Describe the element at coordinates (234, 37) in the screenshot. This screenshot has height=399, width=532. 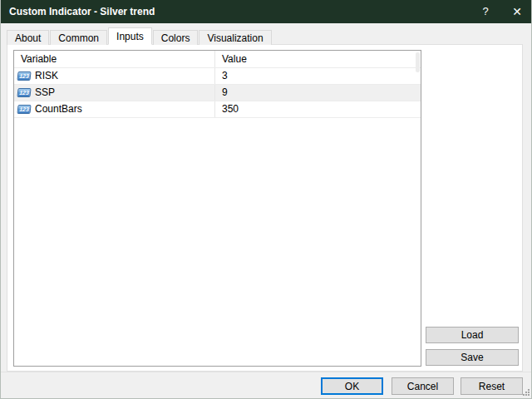
I see `tab-visualization: Visualization` at that location.